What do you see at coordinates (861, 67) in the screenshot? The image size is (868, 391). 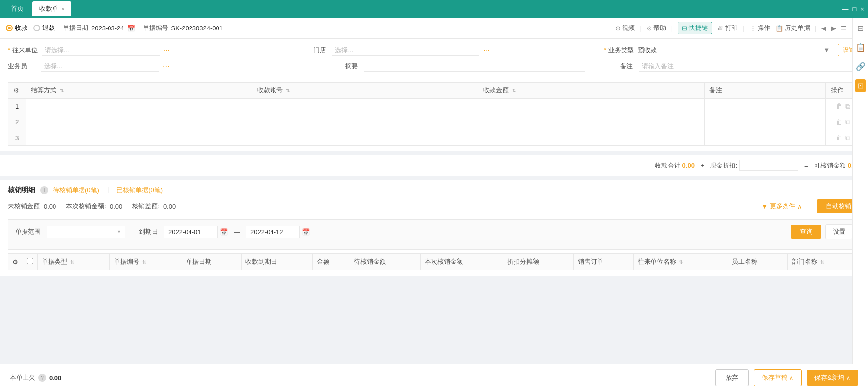 I see `right-panel-icon-3: 🔗` at bounding box center [861, 67].